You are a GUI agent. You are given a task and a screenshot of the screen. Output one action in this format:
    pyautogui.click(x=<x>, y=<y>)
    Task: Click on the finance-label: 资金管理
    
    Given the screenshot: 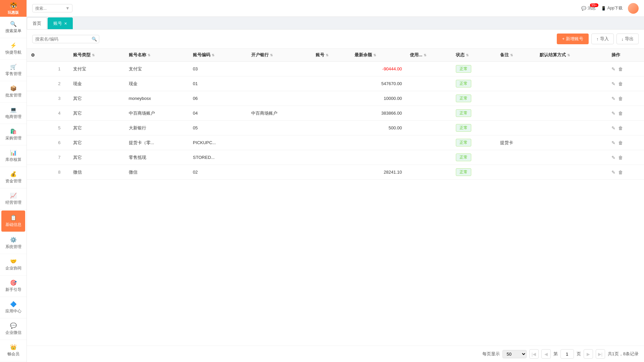 What is the action you would take?
    pyautogui.click(x=13, y=181)
    